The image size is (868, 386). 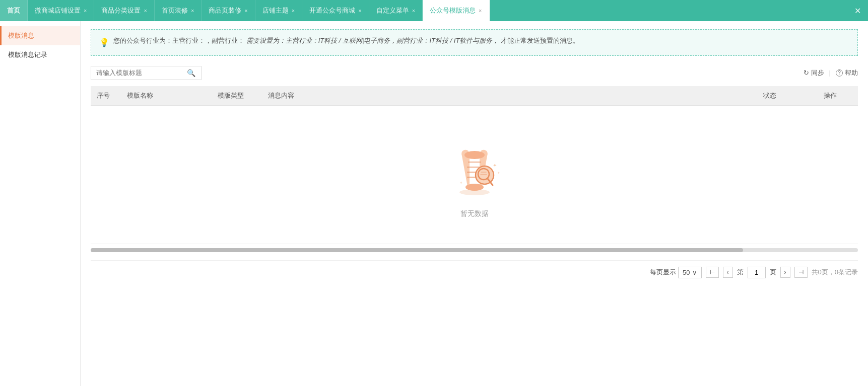 I want to click on help-icon: ?, so click(x=839, y=73).